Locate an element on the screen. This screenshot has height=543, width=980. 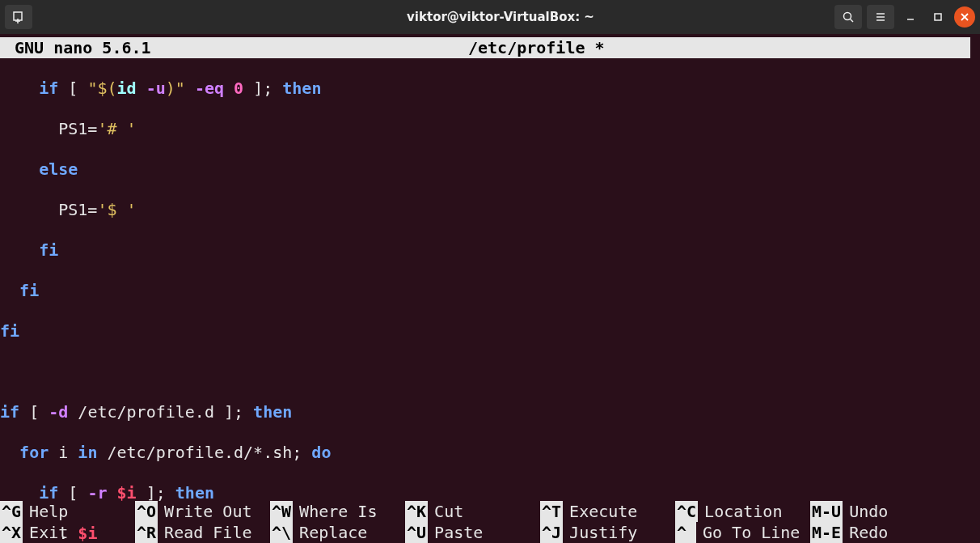
help-item: ^RRead File is located at coordinates (202, 532).